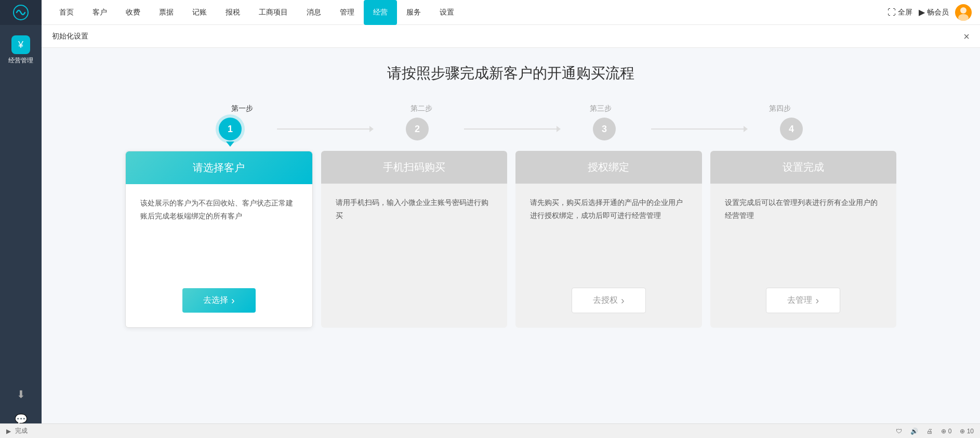  Describe the element at coordinates (915, 431) in the screenshot. I see `volume-icon: 🔊` at that location.